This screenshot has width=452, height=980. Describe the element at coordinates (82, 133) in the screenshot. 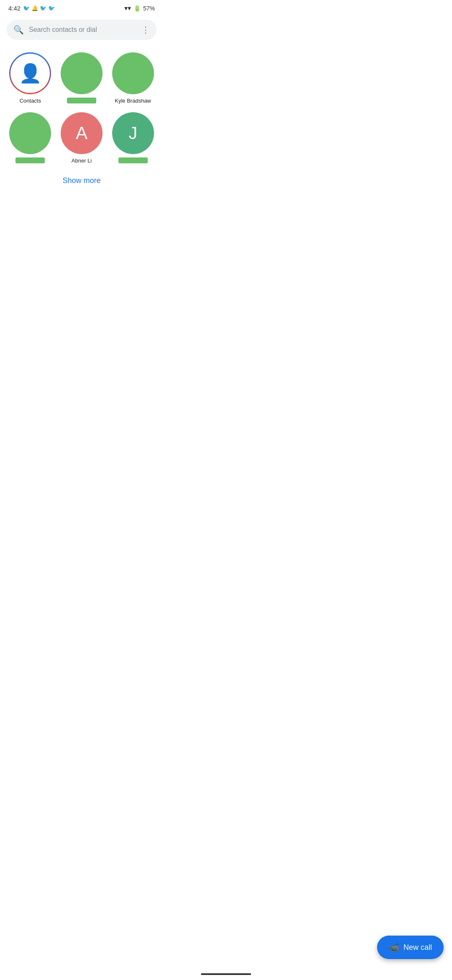

I see `contact-avatar-abner: A` at that location.